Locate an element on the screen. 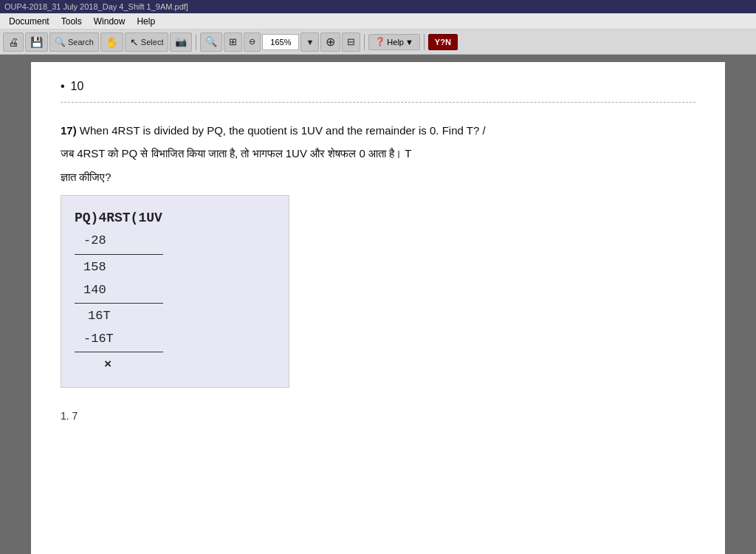 This screenshot has width=756, height=554. select-button: Select is located at coordinates (147, 42).